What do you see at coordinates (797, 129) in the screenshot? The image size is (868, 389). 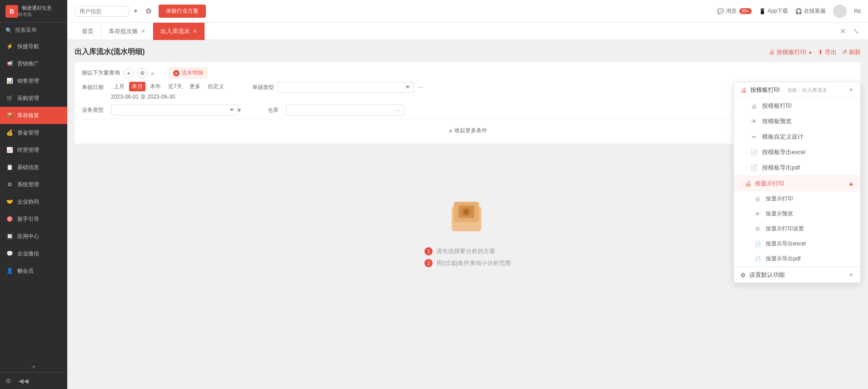 I see `template-print-section: 🖨 按模板打印 当前：出入库流水 ▼ 🖨 按模板打印 👁` at bounding box center [797, 129].